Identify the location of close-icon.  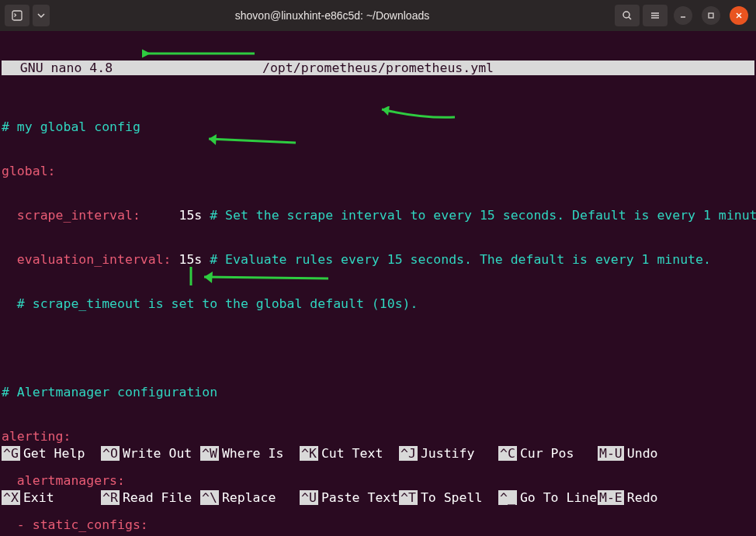
(739, 16).